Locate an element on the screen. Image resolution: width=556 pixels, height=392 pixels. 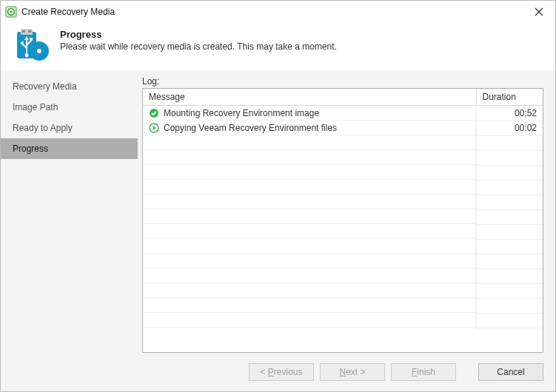
log-row: Copying Veeam Recovery Environment files… is located at coordinates (343, 128).